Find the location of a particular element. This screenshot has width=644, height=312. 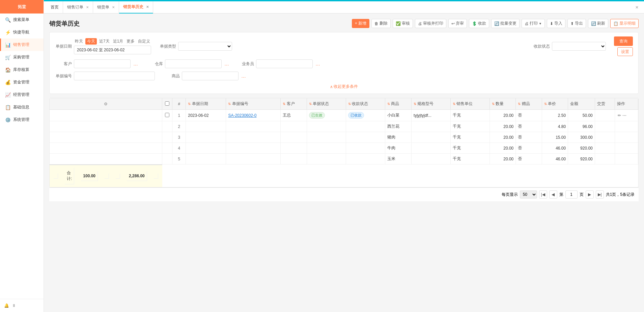

setup-button: 设置 is located at coordinates (625, 52).